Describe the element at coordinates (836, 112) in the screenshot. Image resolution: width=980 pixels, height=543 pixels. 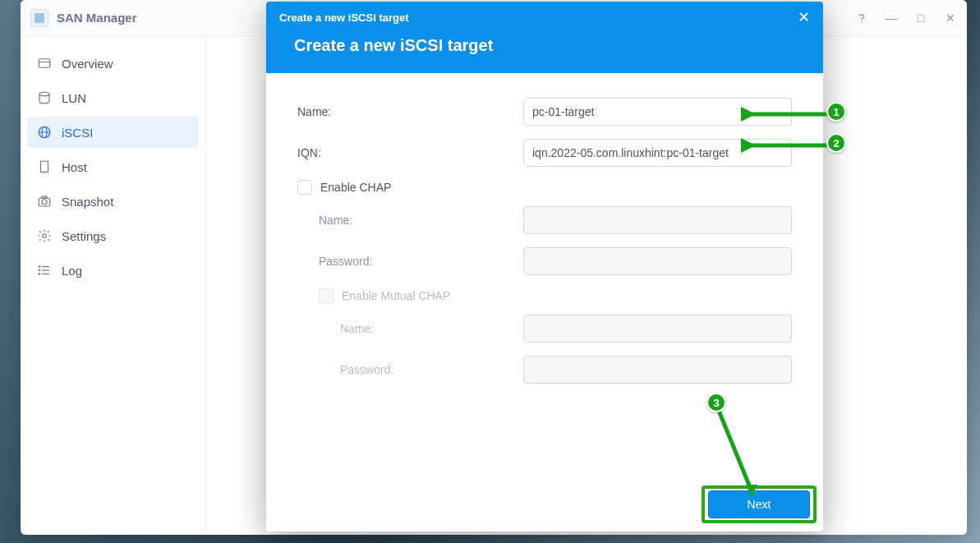
I see `annotation-badge-1: 1` at that location.